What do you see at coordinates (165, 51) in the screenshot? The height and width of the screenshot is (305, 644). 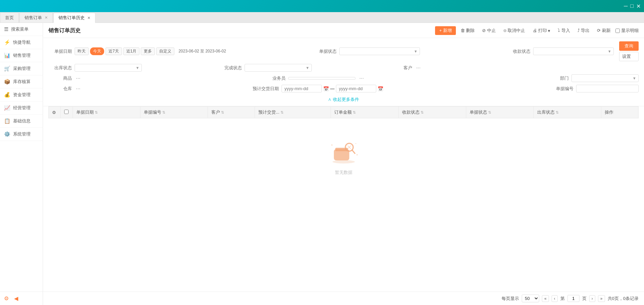 I see `date-btn-custom: 自定义` at bounding box center [165, 51].